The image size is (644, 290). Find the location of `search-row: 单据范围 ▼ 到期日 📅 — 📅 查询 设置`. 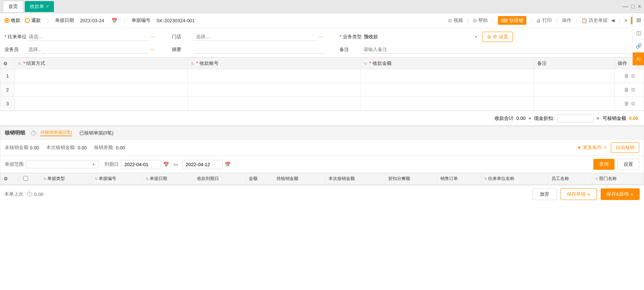

search-row: 单据范围 ▼ 到期日 📅 — 📅 查询 设置 is located at coordinates (322, 165).